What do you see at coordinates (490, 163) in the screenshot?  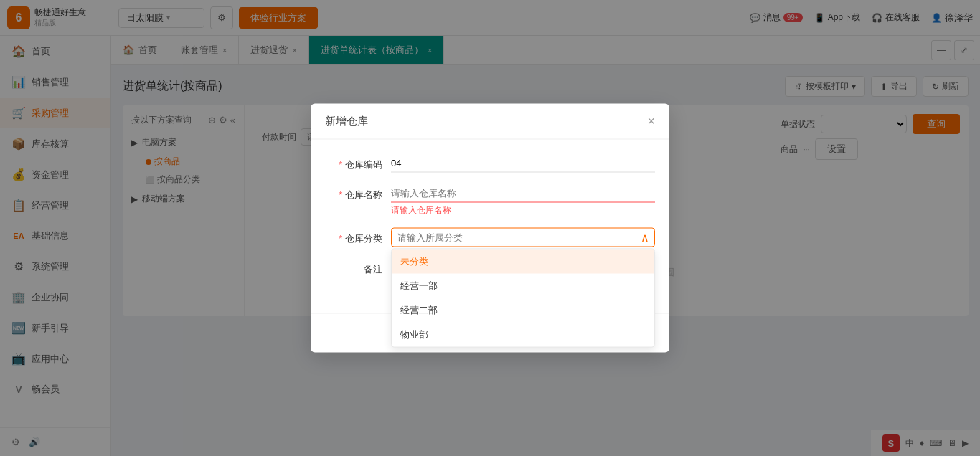 I see `form-row-code: 仓库编码` at bounding box center [490, 163].